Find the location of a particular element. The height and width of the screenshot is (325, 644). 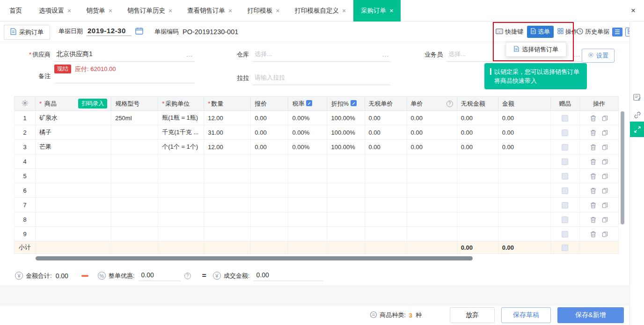

vertical-scrollbar is located at coordinates (622, 168).